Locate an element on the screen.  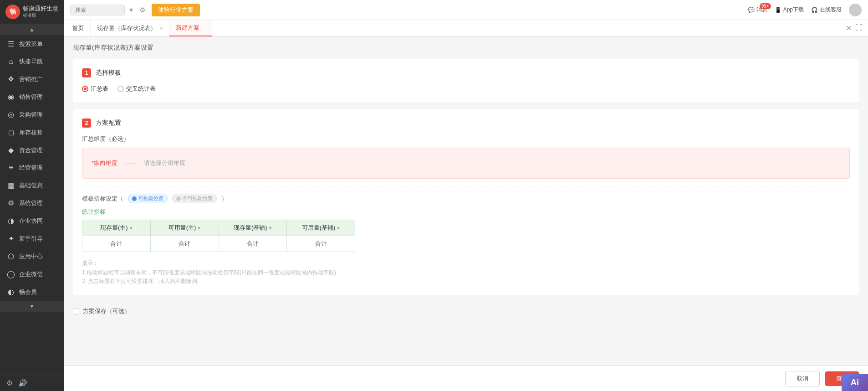
step2-num: 2 is located at coordinates (87, 123).